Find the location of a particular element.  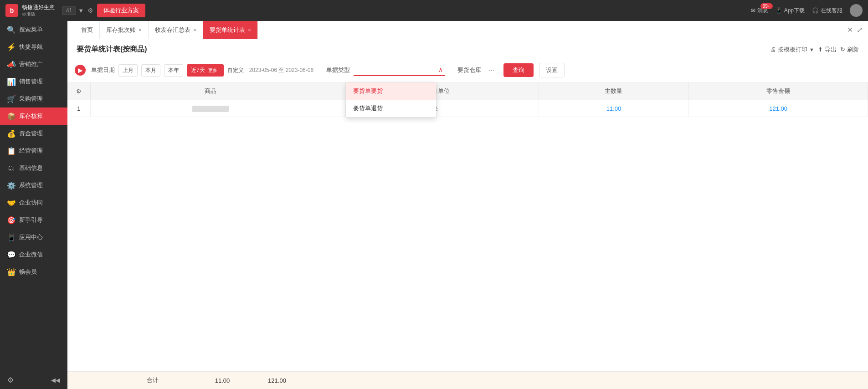

sidebar-settings-icon: ⚙ is located at coordinates (10, 380).